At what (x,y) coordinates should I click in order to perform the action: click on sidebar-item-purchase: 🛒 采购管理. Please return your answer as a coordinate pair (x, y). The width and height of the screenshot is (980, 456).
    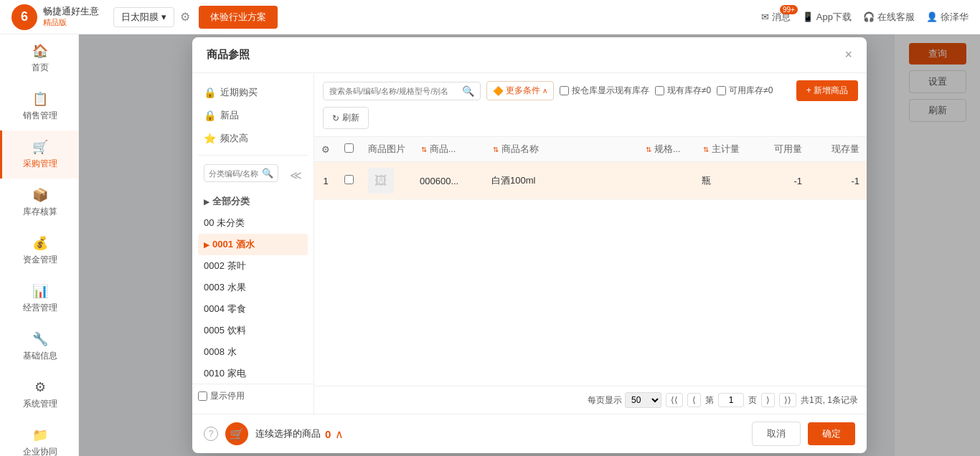
    Looking at the image, I should click on (39, 155).